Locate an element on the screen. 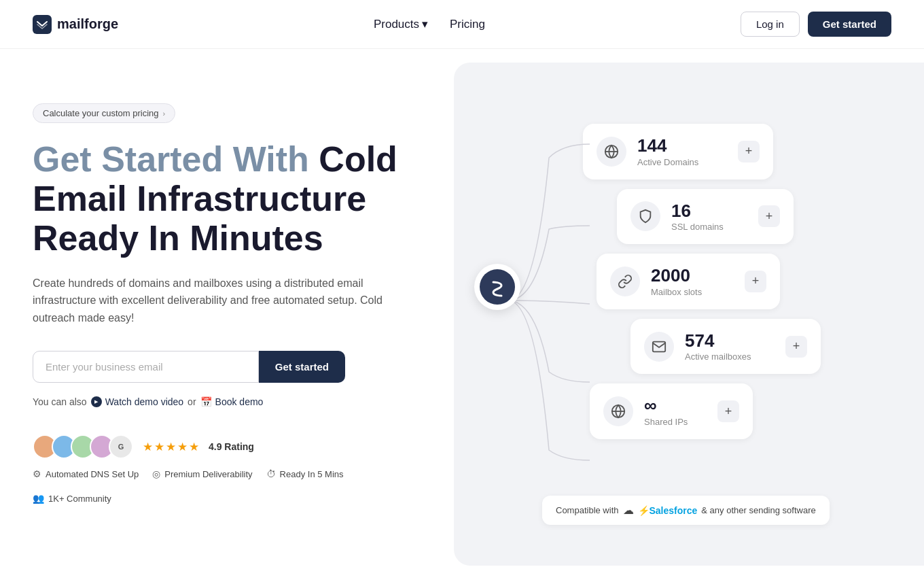 The height and width of the screenshot is (584, 924). get-started-button: Get started is located at coordinates (302, 367).